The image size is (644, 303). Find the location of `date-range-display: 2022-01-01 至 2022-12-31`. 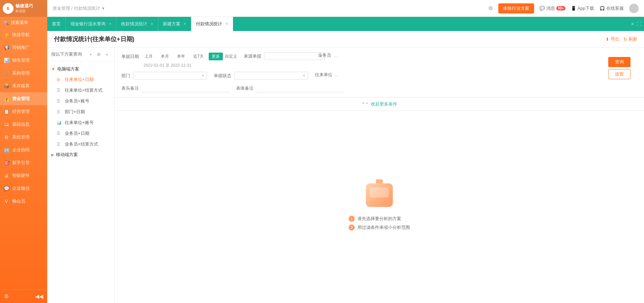

date-range-display: 2022-01-01 至 2022-12-31 is located at coordinates (167, 65).